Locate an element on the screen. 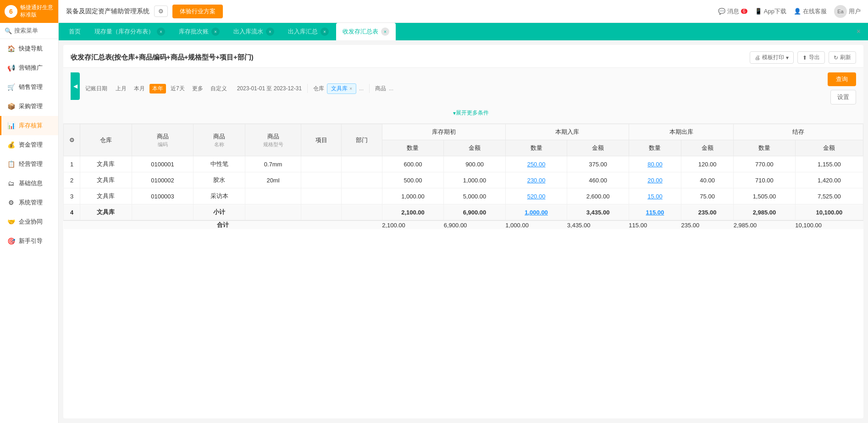 The image size is (868, 423). expand-label: 展开更多条件 is located at coordinates (472, 113).